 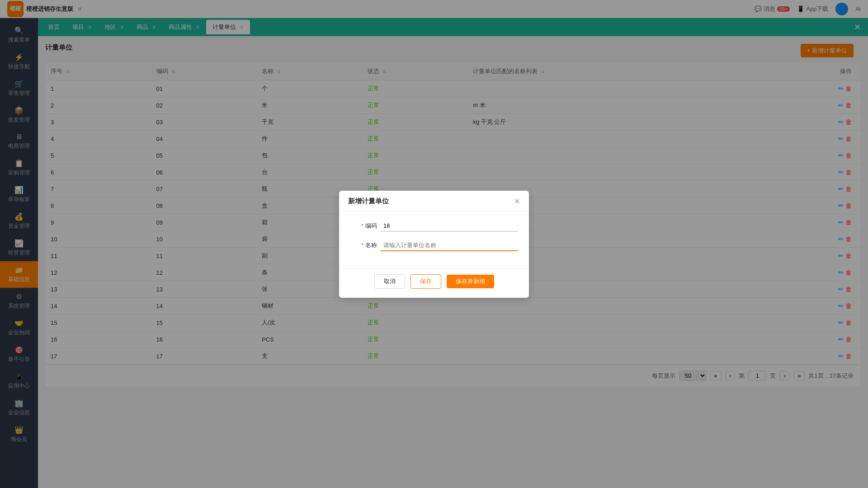 I want to click on code-input, so click(x=449, y=226).